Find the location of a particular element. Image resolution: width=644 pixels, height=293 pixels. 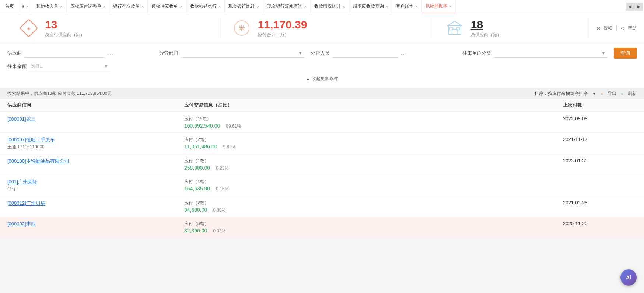

payable-amount-number: 11,170.39 is located at coordinates (282, 25).